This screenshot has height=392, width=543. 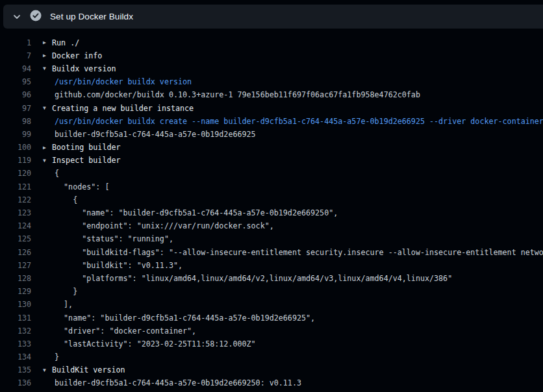 What do you see at coordinates (16, 318) in the screenshot?
I see `line-number: 131` at bounding box center [16, 318].